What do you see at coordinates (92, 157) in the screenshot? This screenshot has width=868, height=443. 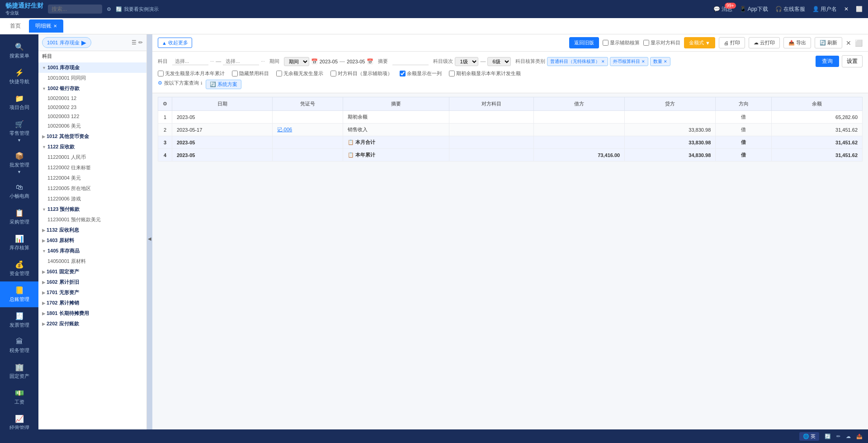 I see `tree-item-11220001: 11220001 人民币` at bounding box center [92, 157].